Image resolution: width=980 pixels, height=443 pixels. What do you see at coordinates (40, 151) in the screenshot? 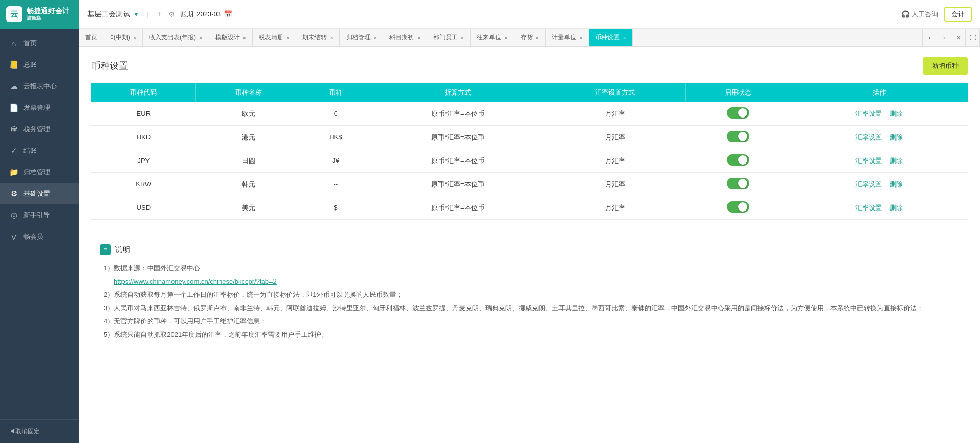
I see `sidebar-item-close: ✓ 结账` at bounding box center [40, 151].